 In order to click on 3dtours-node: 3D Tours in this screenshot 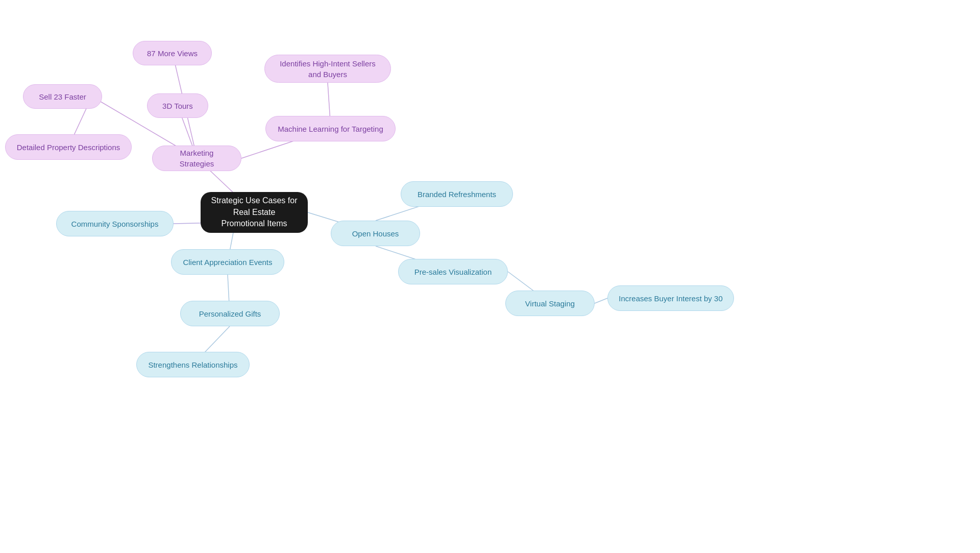, I will do `click(178, 106)`.